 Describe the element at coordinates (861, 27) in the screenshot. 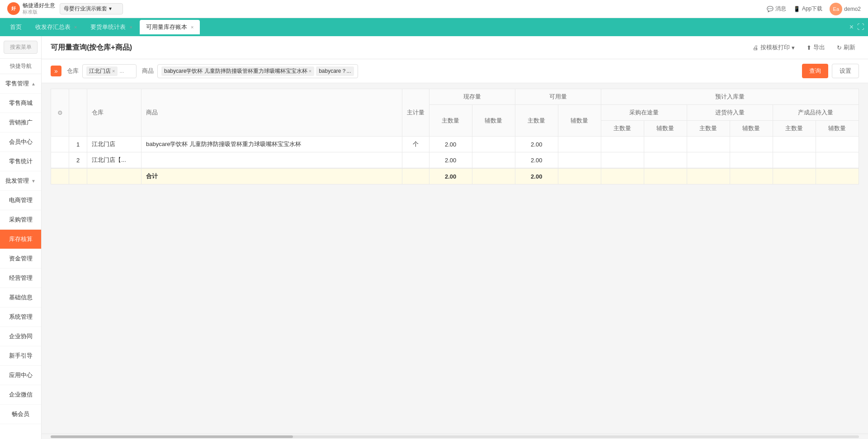

I see `window-expand-icon: ⛶` at that location.